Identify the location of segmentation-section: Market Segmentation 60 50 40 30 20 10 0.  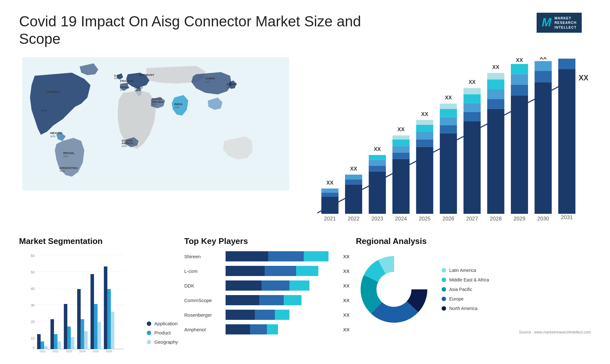
(98, 295).